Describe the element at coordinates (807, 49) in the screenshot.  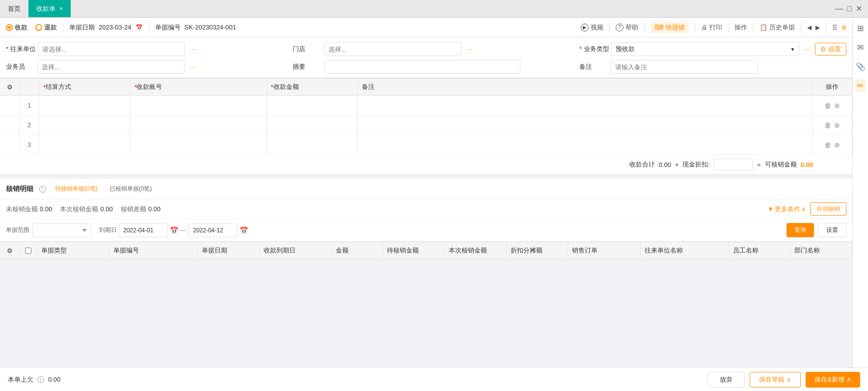
I see `business-type-more-btn: ···` at that location.